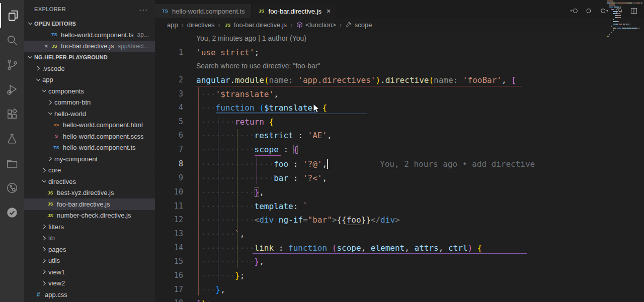 This screenshot has height=302, width=644. Describe the element at coordinates (235, 178) in the screenshot. I see `whitespace-dots: ················` at that location.